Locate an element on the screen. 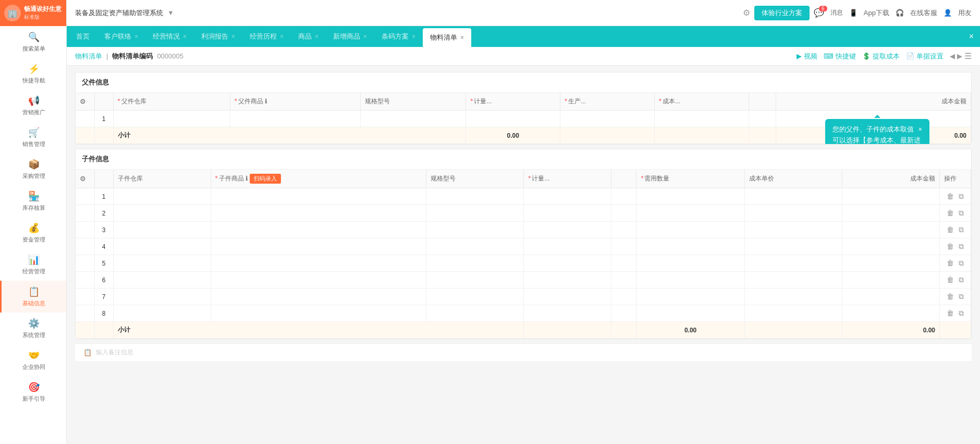 The image size is (980, 444). tab-close-history: × is located at coordinates (281, 37).